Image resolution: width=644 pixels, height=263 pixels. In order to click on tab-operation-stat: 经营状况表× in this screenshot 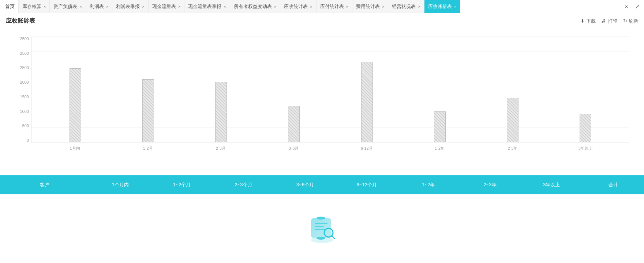, I will do `click(406, 7)`.